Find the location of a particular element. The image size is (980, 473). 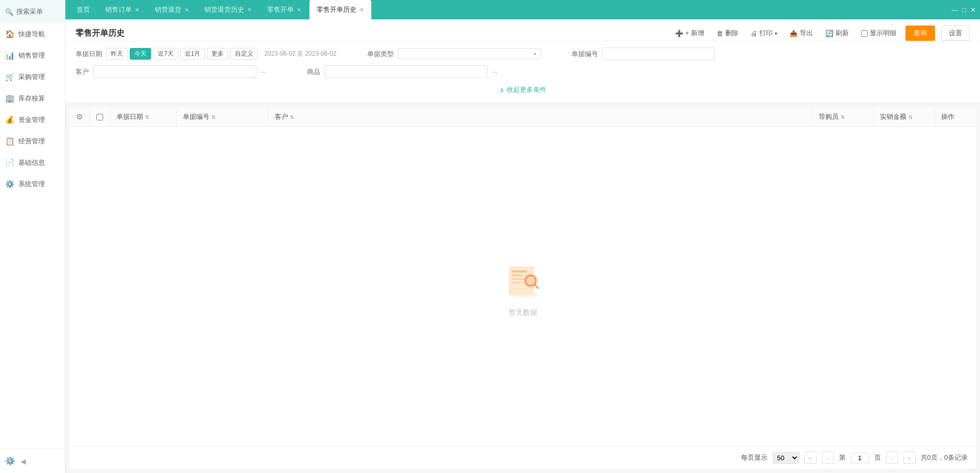

query-button: 查询 is located at coordinates (920, 33).